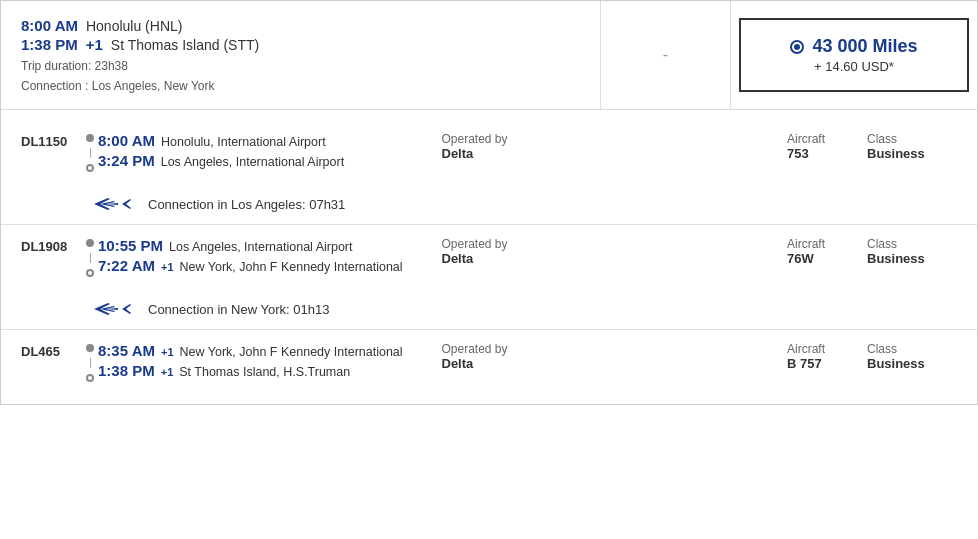 This screenshot has height=539, width=978. What do you see at coordinates (126, 140) in the screenshot?
I see `seg1-dep-time: 8:00 AM` at bounding box center [126, 140].